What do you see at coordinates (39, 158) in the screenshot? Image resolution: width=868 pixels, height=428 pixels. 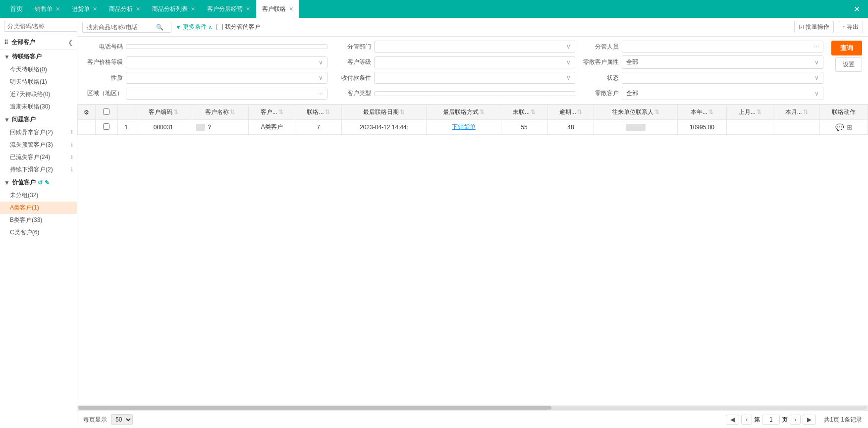 I see `sidebar-item-churned: 已流失客户(24) ℹ` at bounding box center [39, 158].